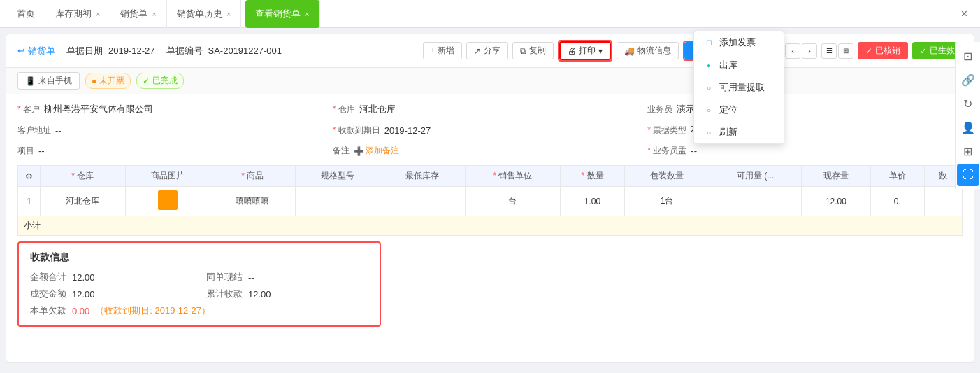 This screenshot has height=373, width=980. Describe the element at coordinates (728, 65) in the screenshot. I see `ship-out-label: 出库` at that location.